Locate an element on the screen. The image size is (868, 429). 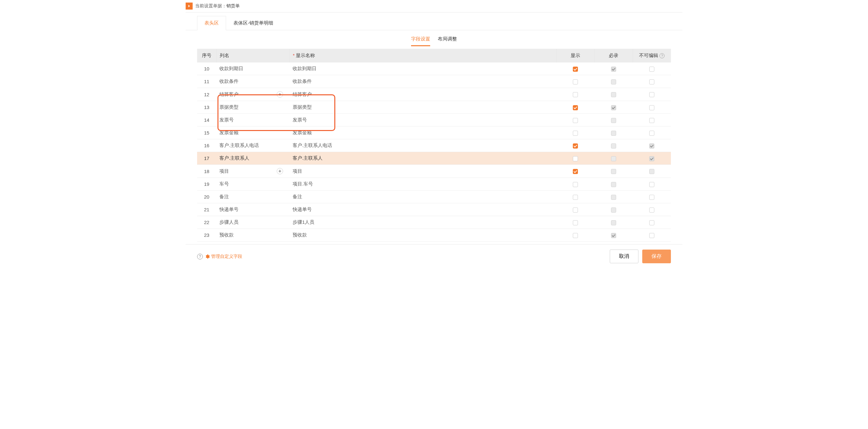
cell-display-name: 发票号 is located at coordinates (423, 120).